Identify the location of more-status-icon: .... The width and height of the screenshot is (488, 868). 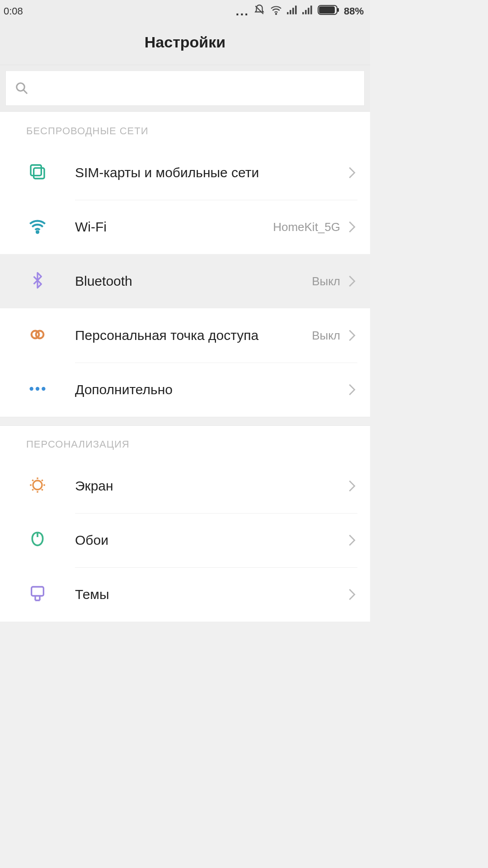
(242, 11).